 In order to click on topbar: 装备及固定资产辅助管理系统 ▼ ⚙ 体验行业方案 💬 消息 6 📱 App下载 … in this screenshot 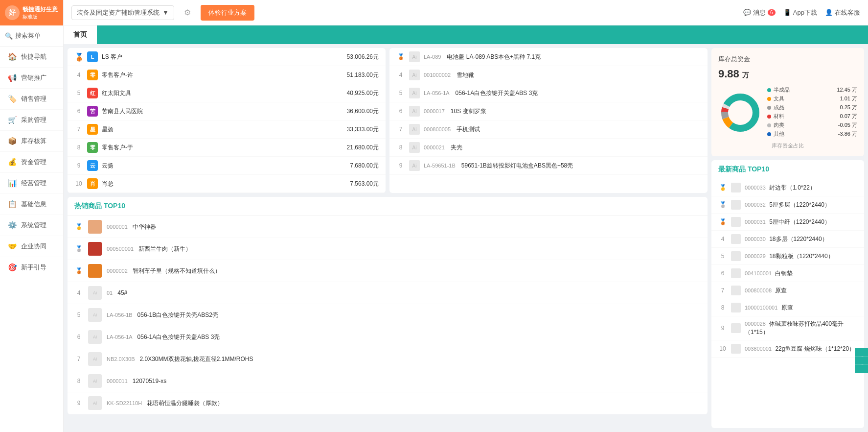, I will do `click(466, 13)`.